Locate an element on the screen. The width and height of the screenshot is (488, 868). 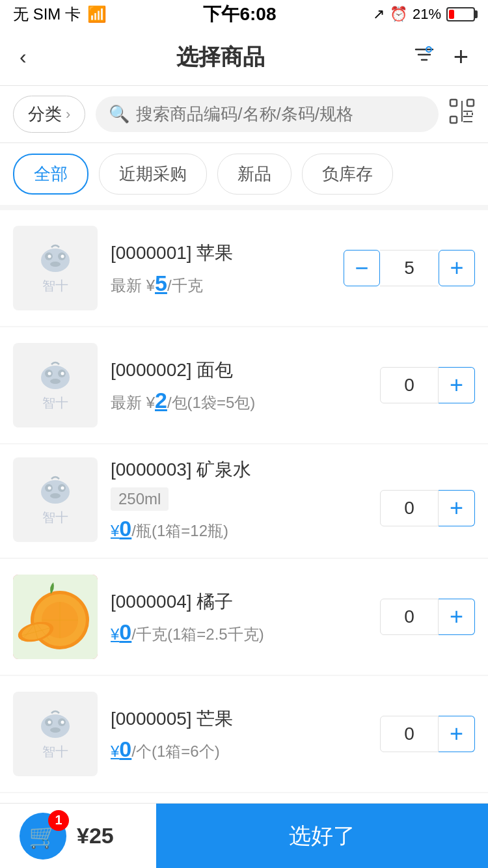
product-code-name-2: [0000002] 面包 is located at coordinates (239, 370).